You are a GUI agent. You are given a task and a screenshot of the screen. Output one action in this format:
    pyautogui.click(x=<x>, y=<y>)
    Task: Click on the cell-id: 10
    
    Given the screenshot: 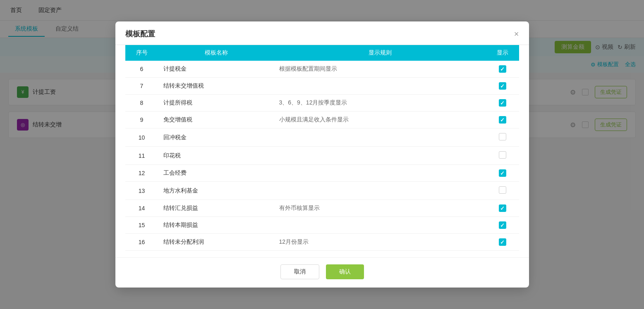 What is the action you would take?
    pyautogui.click(x=142, y=138)
    